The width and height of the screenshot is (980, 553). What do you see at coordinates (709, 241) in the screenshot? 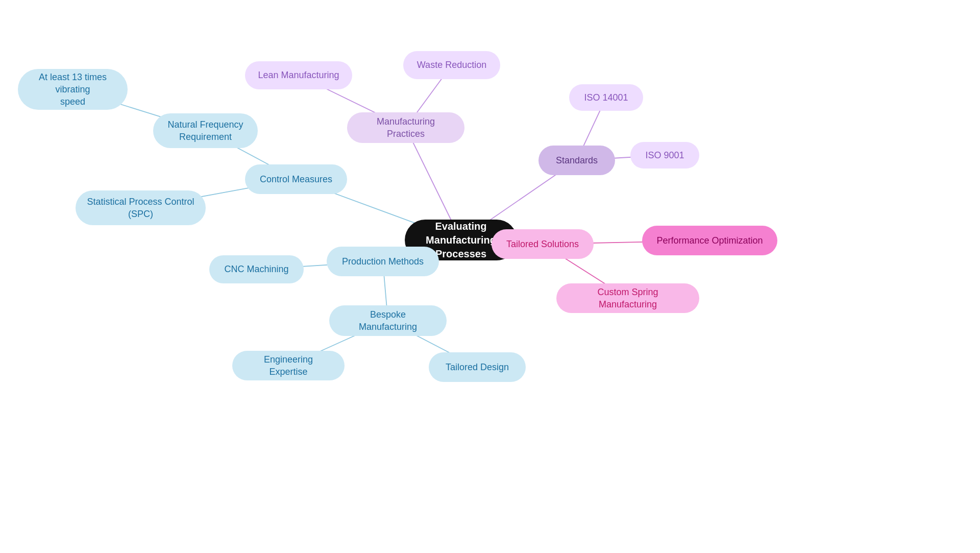
I see `performance-optimization-label: Performance Optimization` at bounding box center [709, 241].